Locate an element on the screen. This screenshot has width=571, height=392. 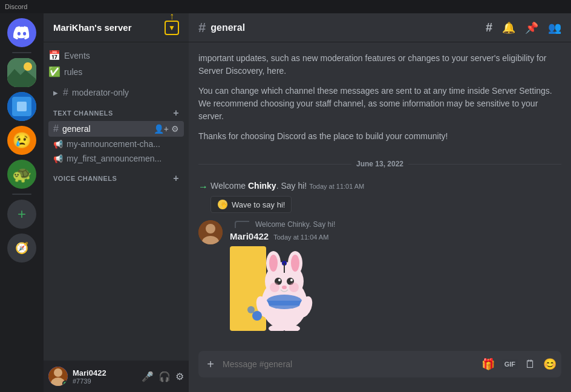
user-tag: #7739 is located at coordinates (105, 381).